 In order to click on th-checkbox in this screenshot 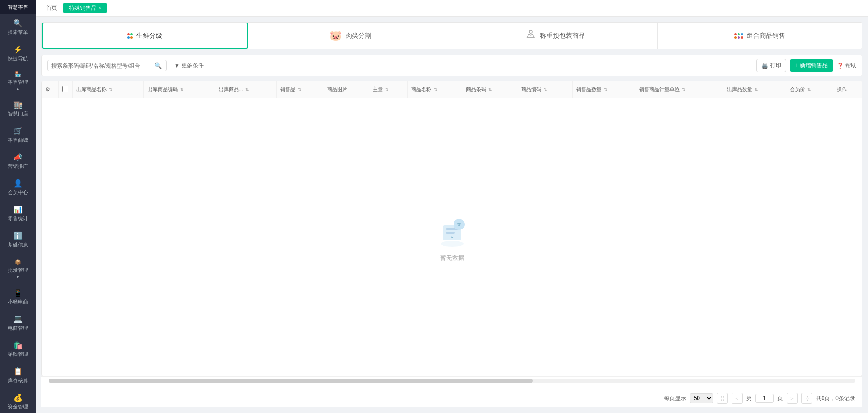, I will do `click(65, 90)`.